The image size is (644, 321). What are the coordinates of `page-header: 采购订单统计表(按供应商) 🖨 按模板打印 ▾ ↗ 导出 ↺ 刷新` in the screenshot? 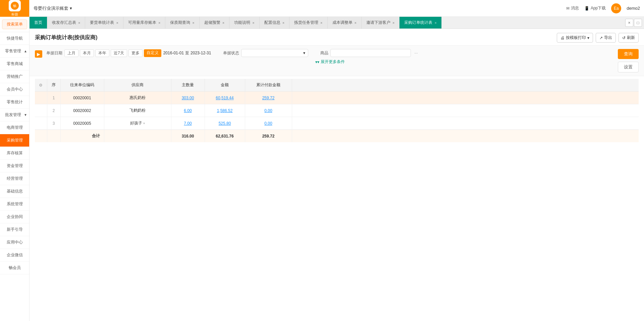 It's located at (337, 37).